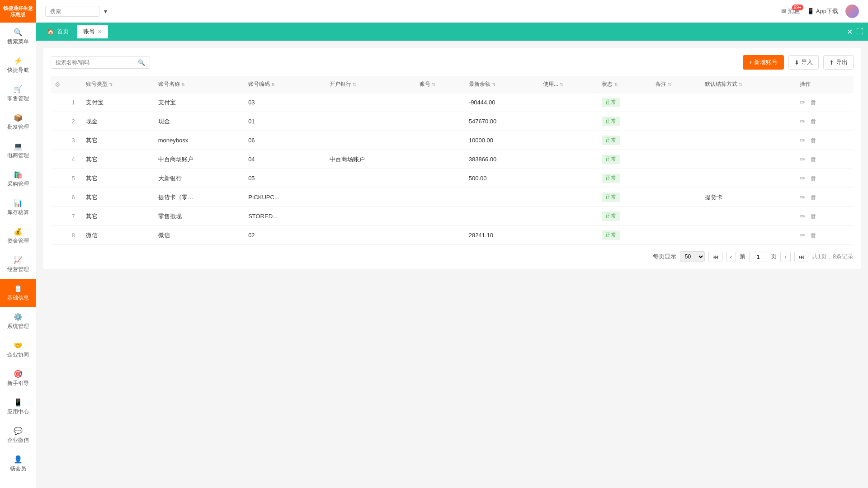 The width and height of the screenshot is (868, 488). I want to click on th-name: 账号名称 ⇅, so click(200, 84).